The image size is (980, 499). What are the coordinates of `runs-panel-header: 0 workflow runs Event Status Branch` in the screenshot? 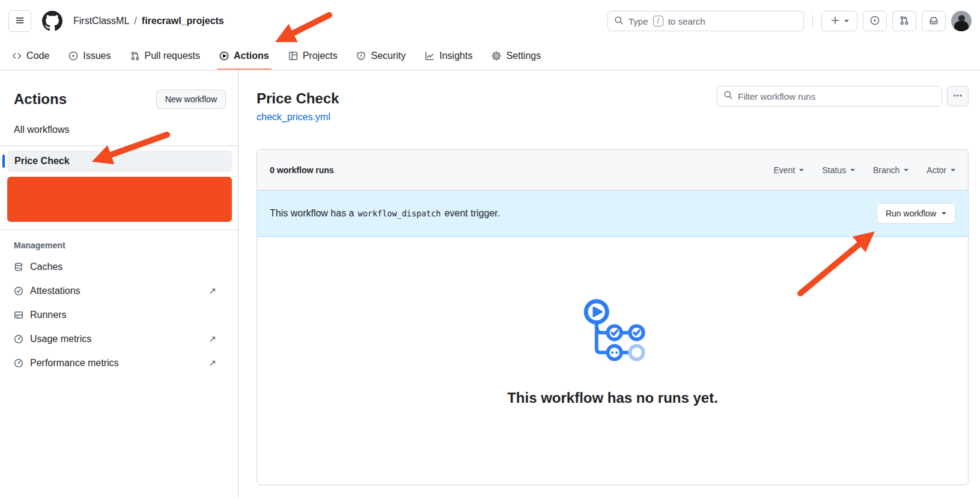 It's located at (613, 170).